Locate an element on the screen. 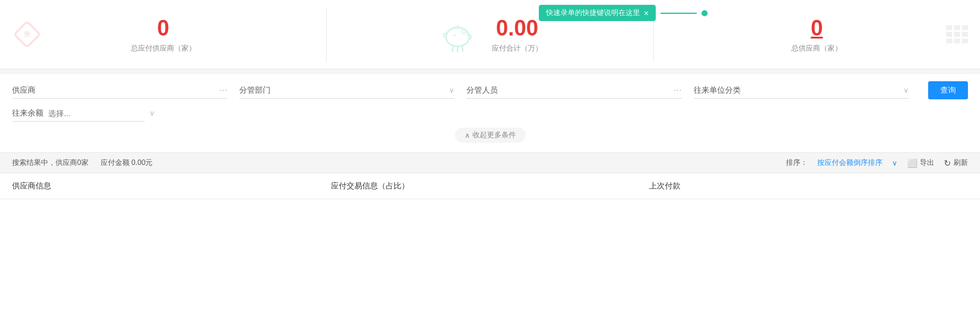 The width and height of the screenshot is (980, 310). person-field: 分管人员 ··· is located at coordinates (574, 90).